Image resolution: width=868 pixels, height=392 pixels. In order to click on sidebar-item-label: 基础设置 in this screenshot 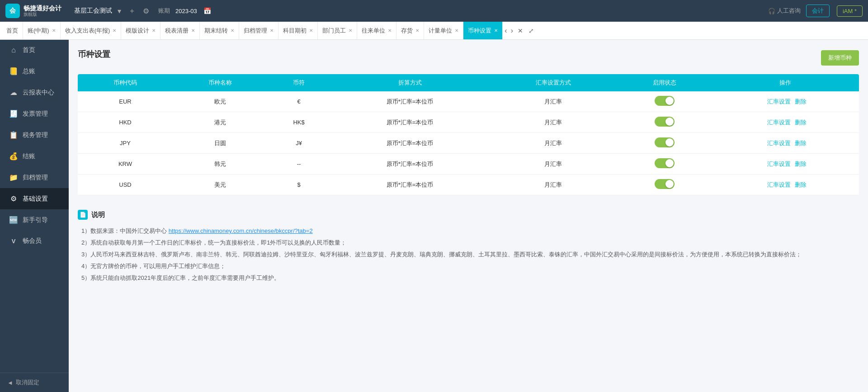, I will do `click(35, 199)`.